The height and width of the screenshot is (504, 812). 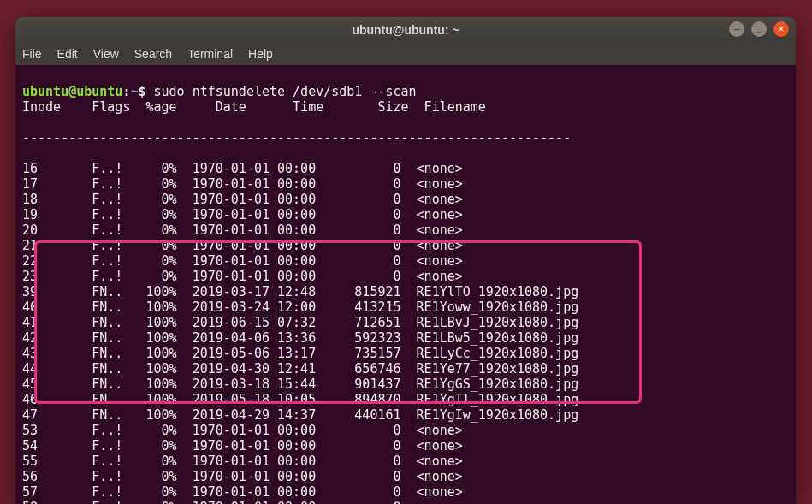 I want to click on menu-terminal: Terminal, so click(x=210, y=54).